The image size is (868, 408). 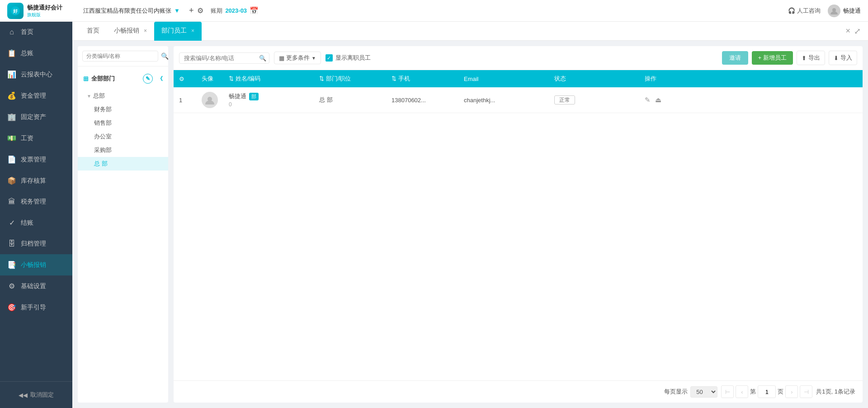 What do you see at coordinates (12, 244) in the screenshot?
I see `archive-icon: 🗄` at bounding box center [12, 244].